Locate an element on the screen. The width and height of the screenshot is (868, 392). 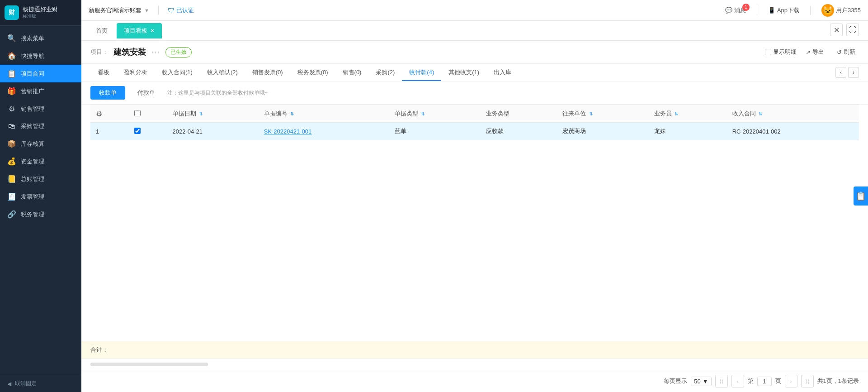
sidebar-item-project-contract: 📋项目合同 is located at coordinates (41, 73).